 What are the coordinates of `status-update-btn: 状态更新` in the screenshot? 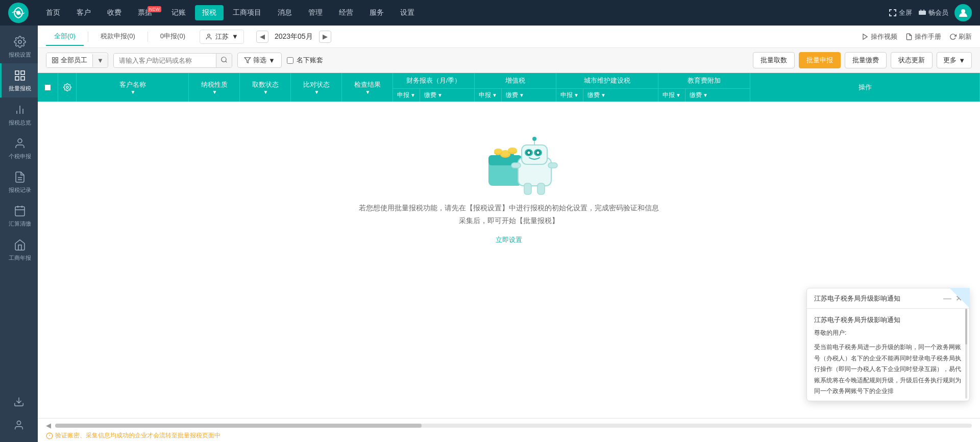 It's located at (912, 60).